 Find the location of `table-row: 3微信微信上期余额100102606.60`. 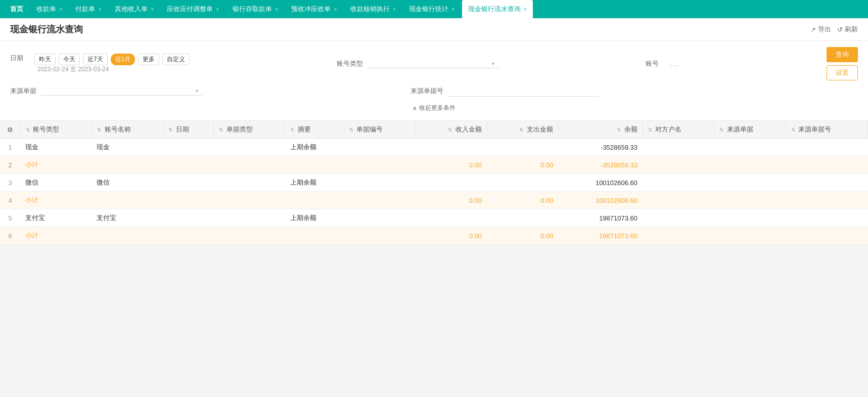

table-row: 3微信微信上期余额100102606.60 is located at coordinates (434, 183).